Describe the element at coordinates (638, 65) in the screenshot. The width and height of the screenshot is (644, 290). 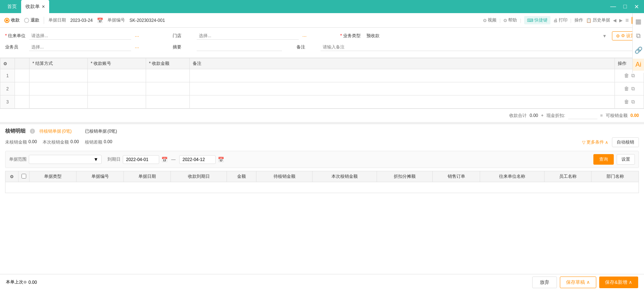
I see `panel-ai-icon: Ai` at that location.